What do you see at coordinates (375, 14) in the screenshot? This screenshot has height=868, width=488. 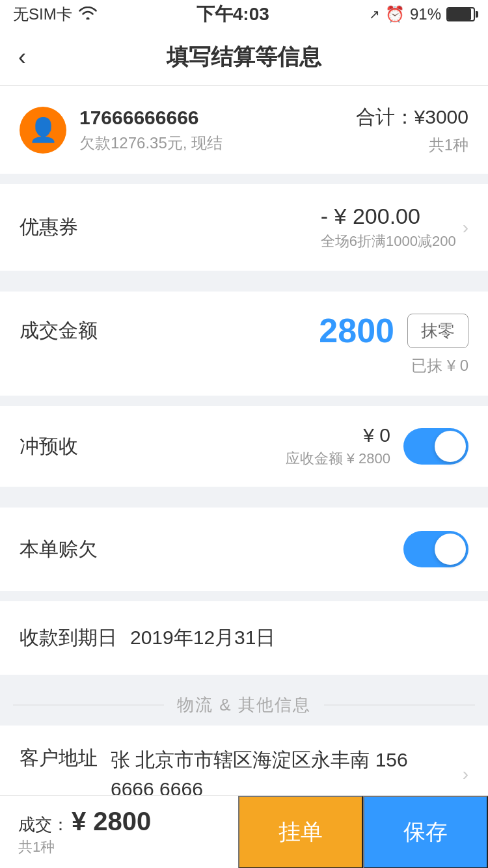 I see `location-icon: ↗` at bounding box center [375, 14].